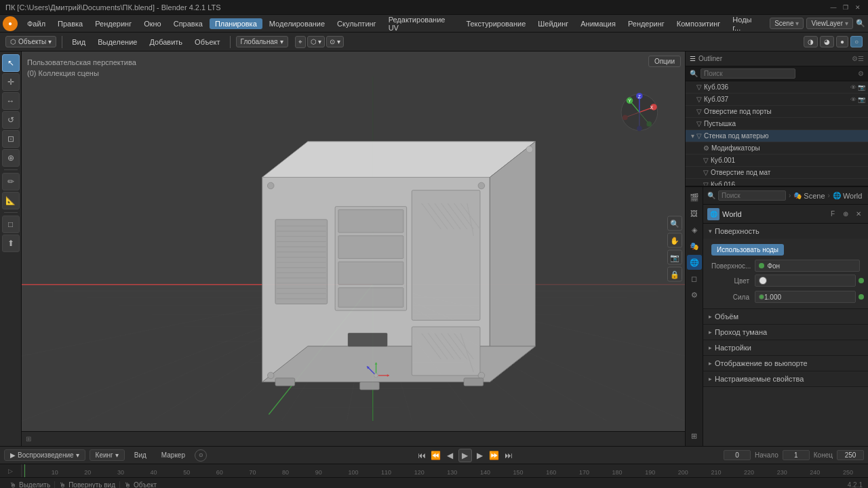  I want to click on tab-compositing: Композитинг, so click(698, 24).